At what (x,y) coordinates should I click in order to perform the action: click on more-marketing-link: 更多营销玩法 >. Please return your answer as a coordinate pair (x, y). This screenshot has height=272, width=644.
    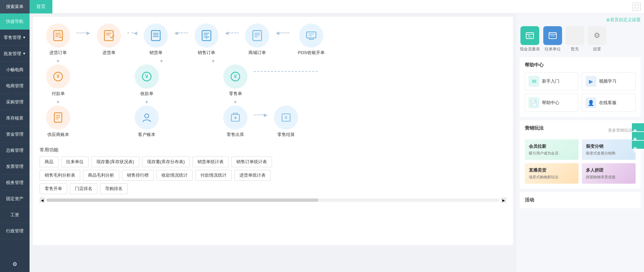
    Looking at the image, I should click on (622, 130).